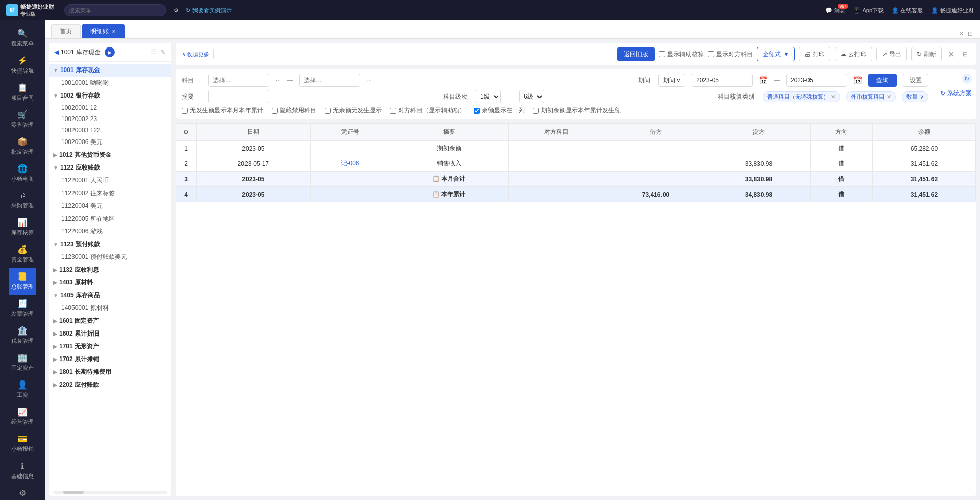 The image size is (980, 500). What do you see at coordinates (153, 52) in the screenshot?
I see `tree-view-toggle: ☰` at bounding box center [153, 52].